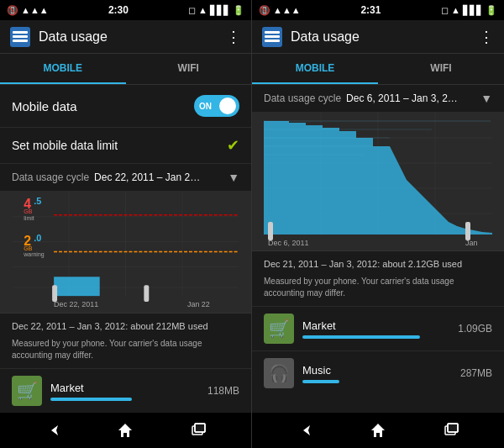 The width and height of the screenshot is (504, 448). What do you see at coordinates (476, 373) in the screenshot?
I see `right-music-size: 287MB` at bounding box center [476, 373].